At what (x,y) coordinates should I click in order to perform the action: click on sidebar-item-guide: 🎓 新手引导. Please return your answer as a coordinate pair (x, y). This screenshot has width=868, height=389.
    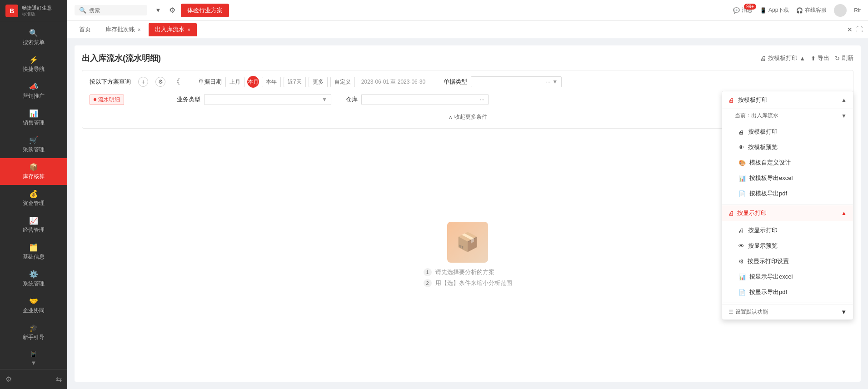
    Looking at the image, I should click on (34, 333).